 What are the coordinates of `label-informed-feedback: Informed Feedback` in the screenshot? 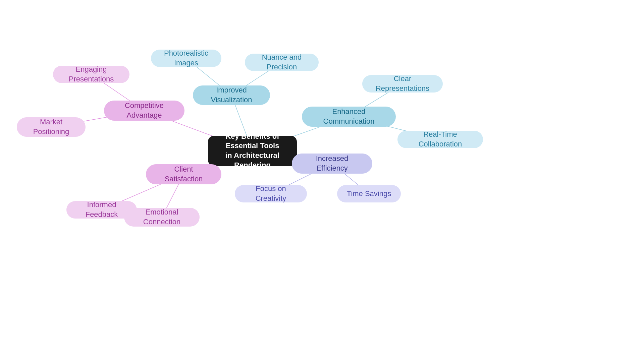 It's located at (102, 210).